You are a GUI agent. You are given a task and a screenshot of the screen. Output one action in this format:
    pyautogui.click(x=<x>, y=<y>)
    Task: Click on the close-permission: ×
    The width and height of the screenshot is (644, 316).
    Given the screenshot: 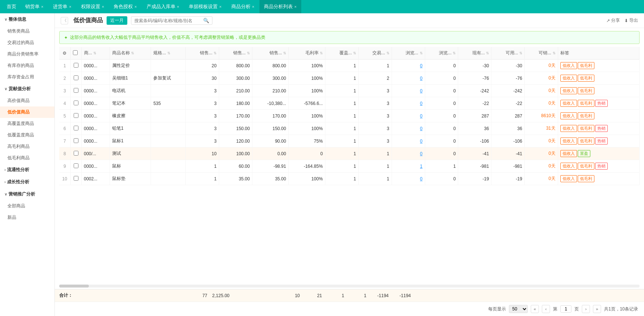 What is the action you would take?
    pyautogui.click(x=103, y=7)
    